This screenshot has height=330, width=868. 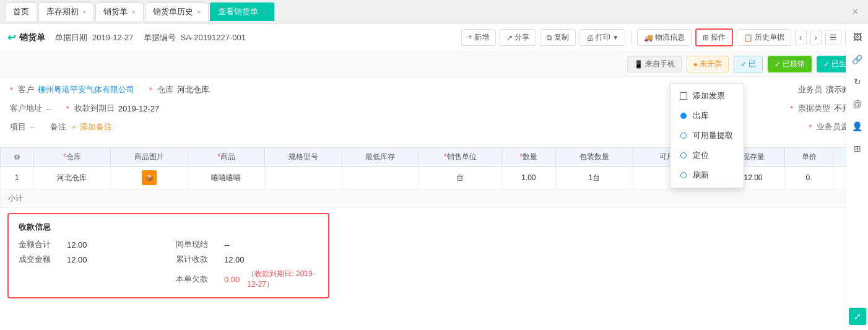 What do you see at coordinates (90, 245) in the screenshot?
I see `amount-total-row: 金额合计 12.00` at bounding box center [90, 245].